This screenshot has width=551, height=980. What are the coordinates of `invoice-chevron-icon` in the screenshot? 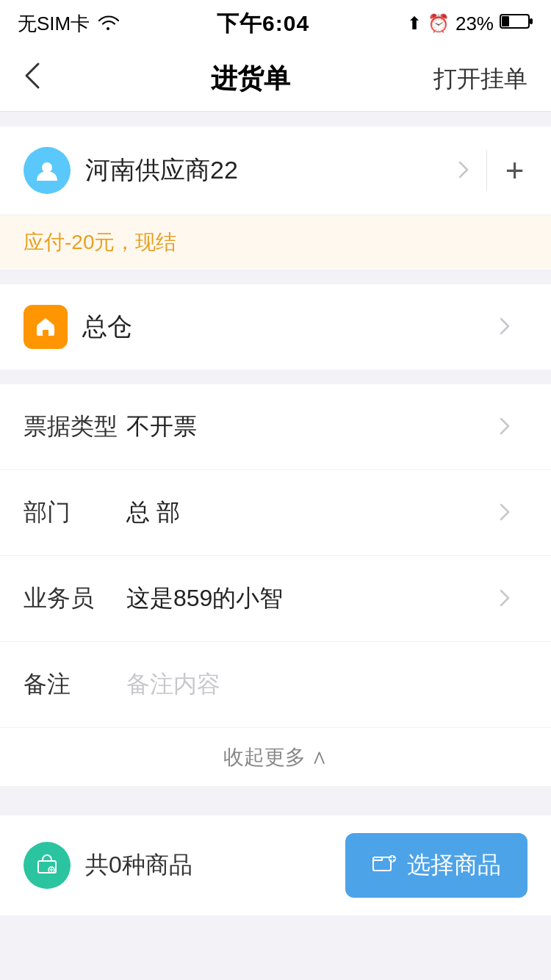 It's located at (505, 428).